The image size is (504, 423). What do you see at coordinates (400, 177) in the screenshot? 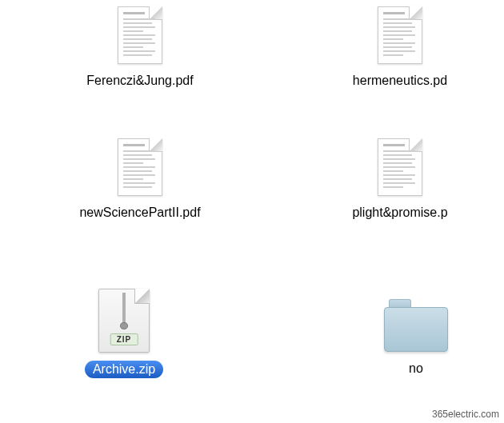
I see `file-item: plight&promise.p` at bounding box center [400, 177].